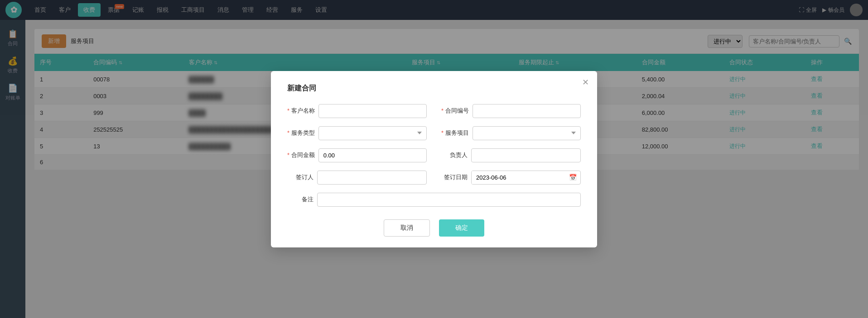  What do you see at coordinates (454, 177) in the screenshot?
I see `sign-date-label: 签订日期` at bounding box center [454, 177].